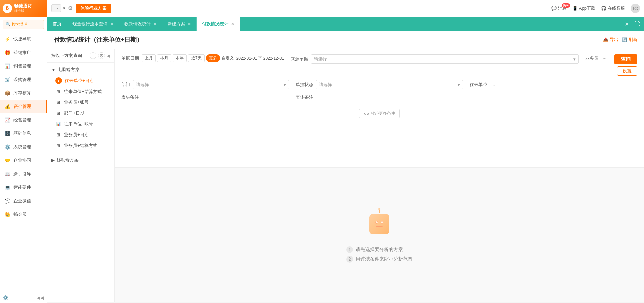 The image size is (644, 303). What do you see at coordinates (180, 58) in the screenshot?
I see `this-year-btn: 本年` at bounding box center [180, 58].